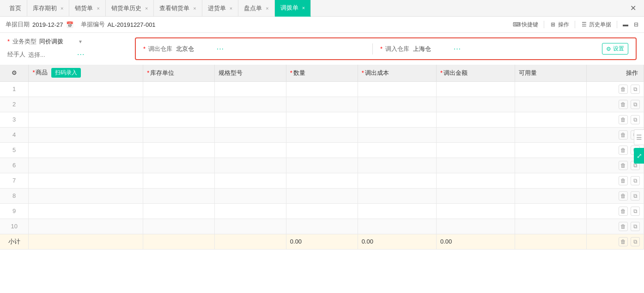 The image size is (644, 293). What do you see at coordinates (431, 49) in the screenshot?
I see `transfer-in-value: 上海仓` at bounding box center [431, 49].